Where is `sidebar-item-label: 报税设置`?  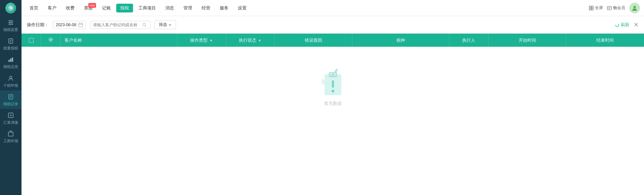
sidebar-item-label: 报税设置 is located at coordinates (11, 30).